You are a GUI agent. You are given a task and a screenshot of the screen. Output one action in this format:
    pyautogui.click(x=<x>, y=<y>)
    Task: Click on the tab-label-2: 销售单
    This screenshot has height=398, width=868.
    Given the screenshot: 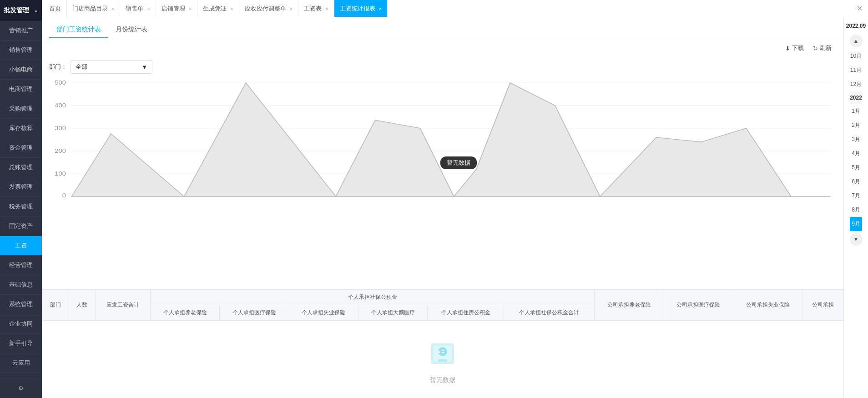 What is the action you would take?
    pyautogui.click(x=135, y=9)
    